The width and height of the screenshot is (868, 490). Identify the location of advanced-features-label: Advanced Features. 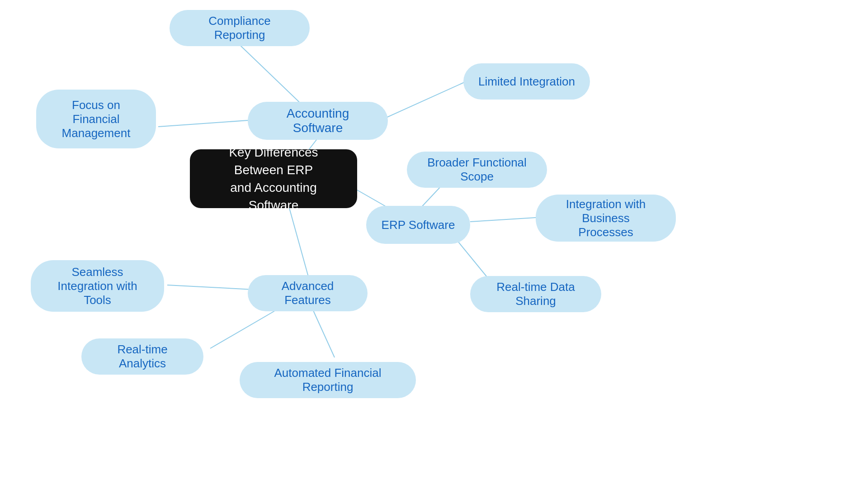
(307, 293).